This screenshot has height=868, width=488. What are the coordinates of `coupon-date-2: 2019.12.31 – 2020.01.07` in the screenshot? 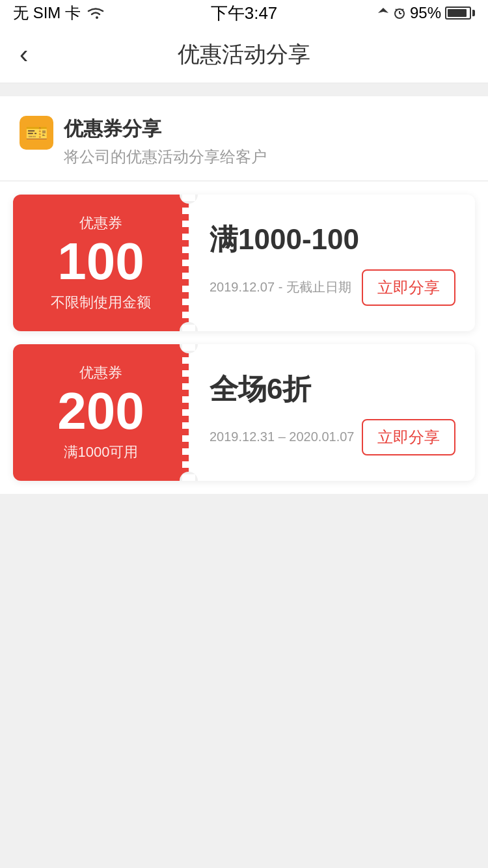 It's located at (282, 437).